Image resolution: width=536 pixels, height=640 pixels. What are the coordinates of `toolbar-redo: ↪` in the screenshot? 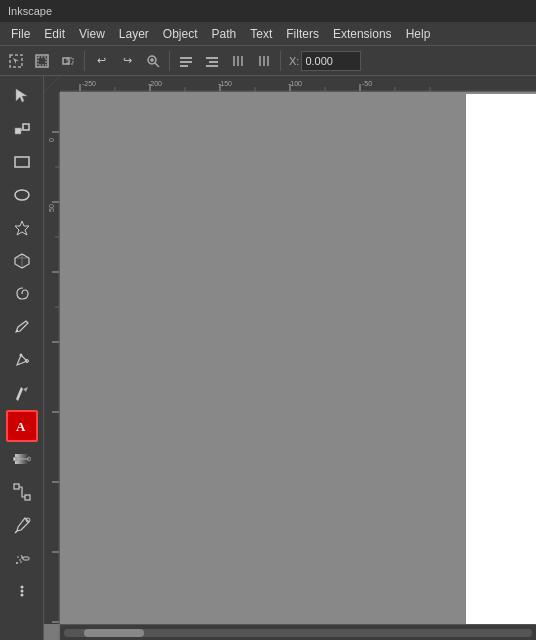 It's located at (127, 61).